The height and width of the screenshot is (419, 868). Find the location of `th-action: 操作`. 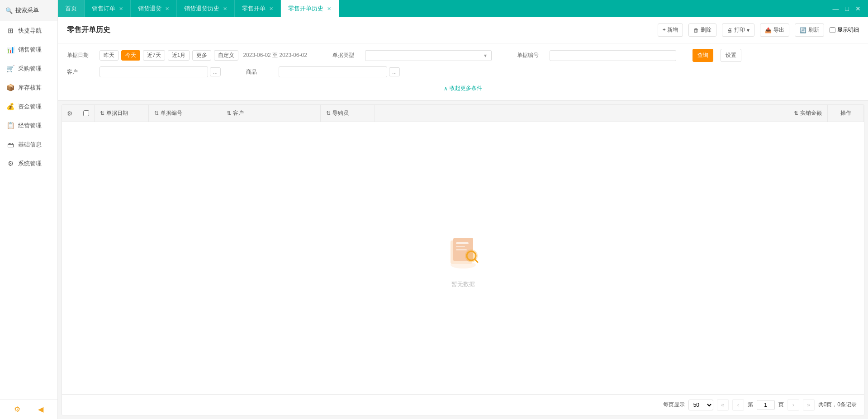

th-action: 操作 is located at coordinates (846, 113).